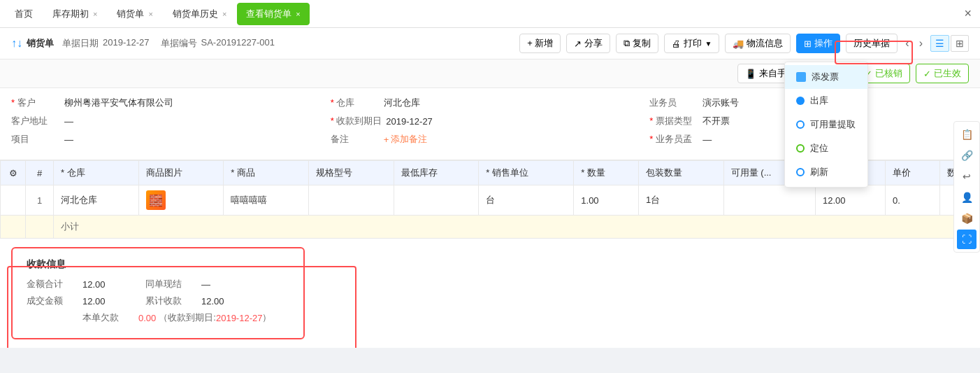  Describe the element at coordinates (967, 187) in the screenshot. I see `right-sidebar: 📋 🔗 ↩ 👤 📦 ⛶` at that location.